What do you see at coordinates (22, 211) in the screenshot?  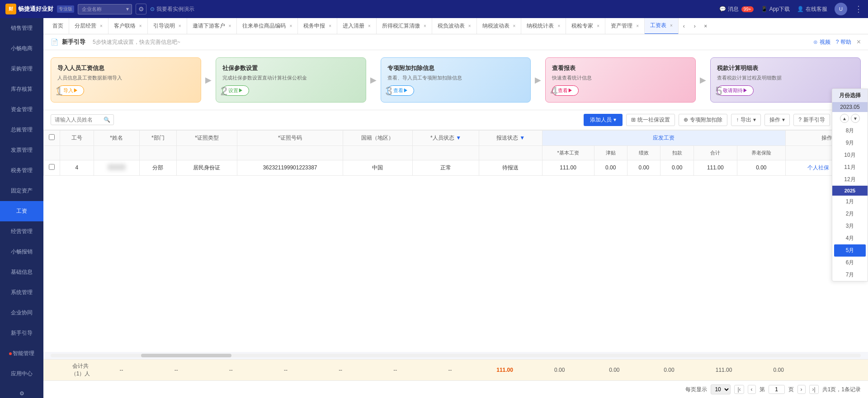 I see `sidebar-item-salary: 工资` at bounding box center [22, 211].